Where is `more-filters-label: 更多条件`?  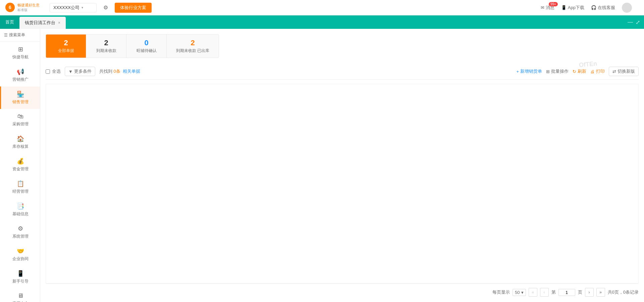 more-filters-label: 更多条件 is located at coordinates (83, 71).